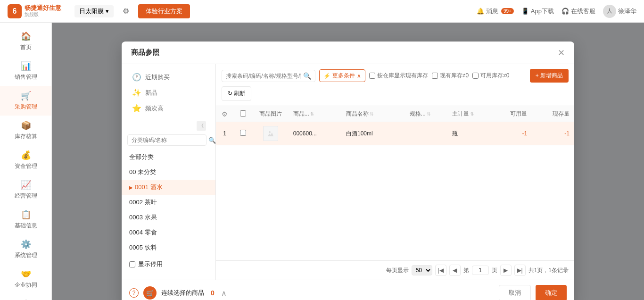 The height and width of the screenshot is (300, 644). What do you see at coordinates (395, 270) in the screenshot?
I see `pagination: 每页显示 50 |◀ ◀ 第 页 ▶ ▶| 共1页，1条记录` at bounding box center [395, 270].